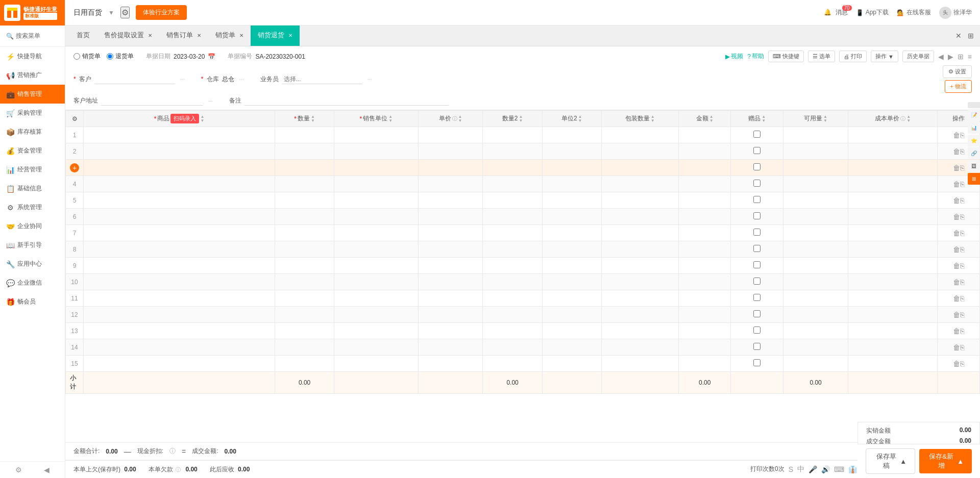  I want to click on row-6-gift, so click(757, 217).